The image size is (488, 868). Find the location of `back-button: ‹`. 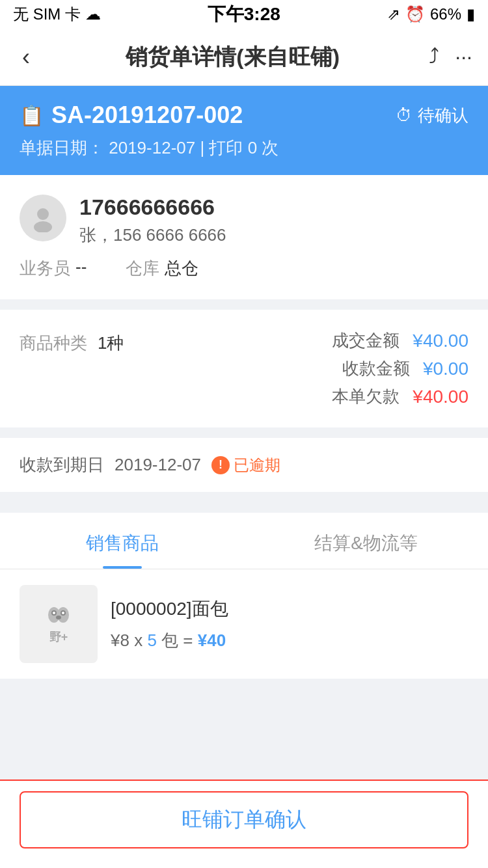

back-button: ‹ is located at coordinates (26, 57).